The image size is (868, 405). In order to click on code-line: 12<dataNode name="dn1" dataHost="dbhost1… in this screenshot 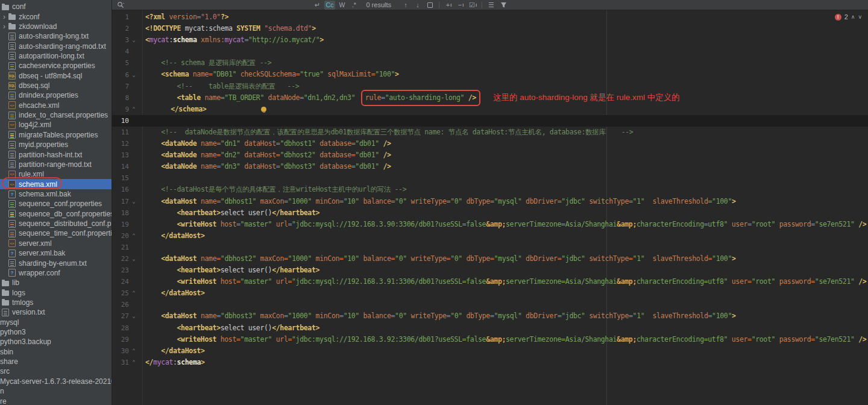, I will do `click(490, 143)`.